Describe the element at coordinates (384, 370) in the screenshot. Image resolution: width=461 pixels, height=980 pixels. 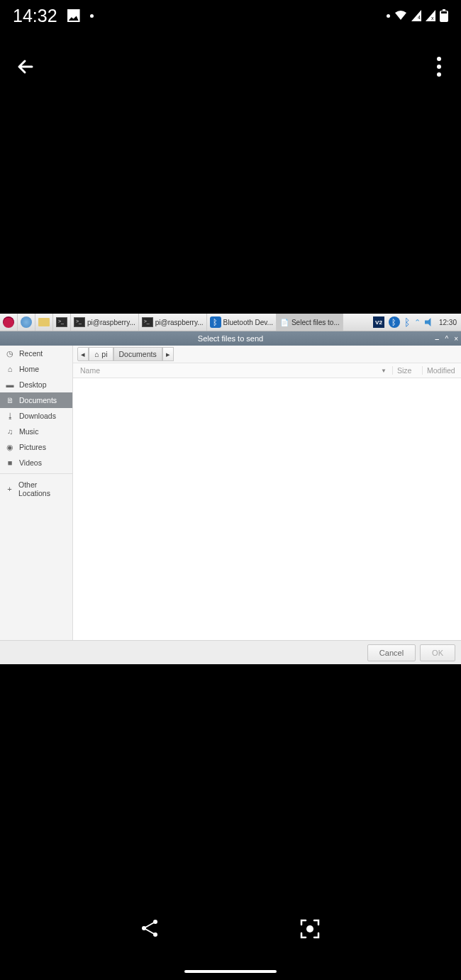
I see `sort-indicator-icon: ▼` at that location.